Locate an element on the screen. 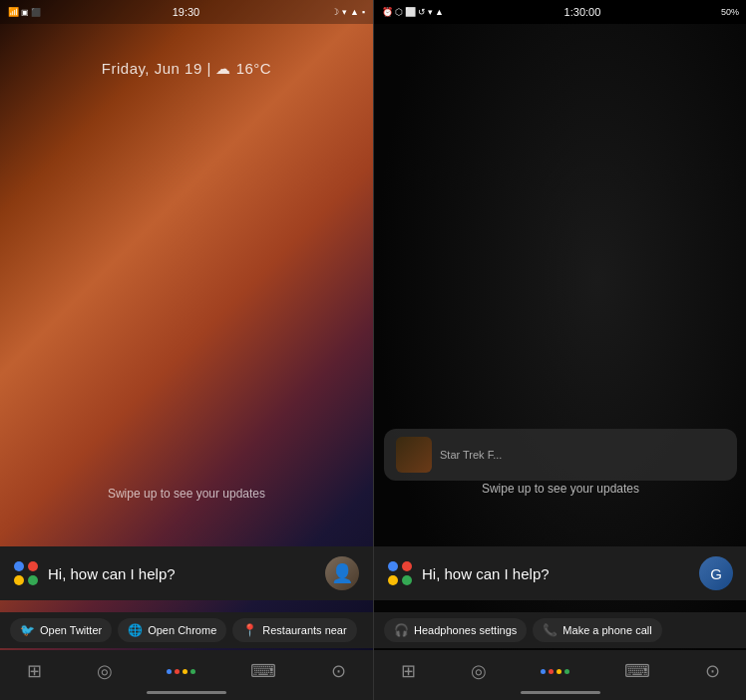 The height and width of the screenshot is (700, 746). chip-headphones-settings: 🎧 Headphones settings is located at coordinates (455, 630).